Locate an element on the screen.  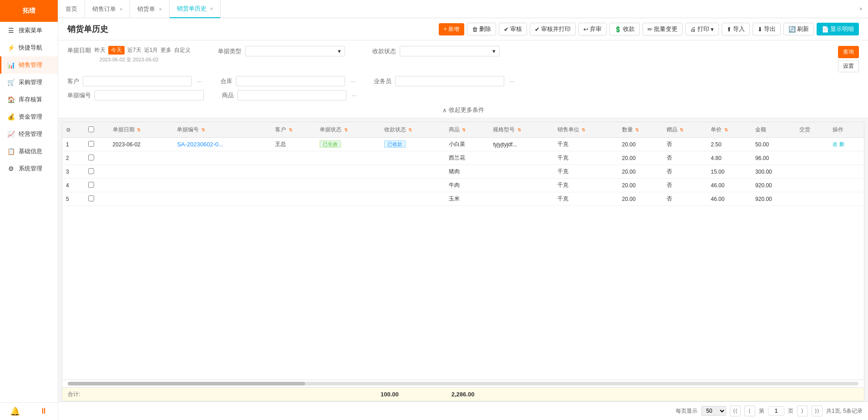
cell-qty: 20.00 is located at coordinates (641, 199).